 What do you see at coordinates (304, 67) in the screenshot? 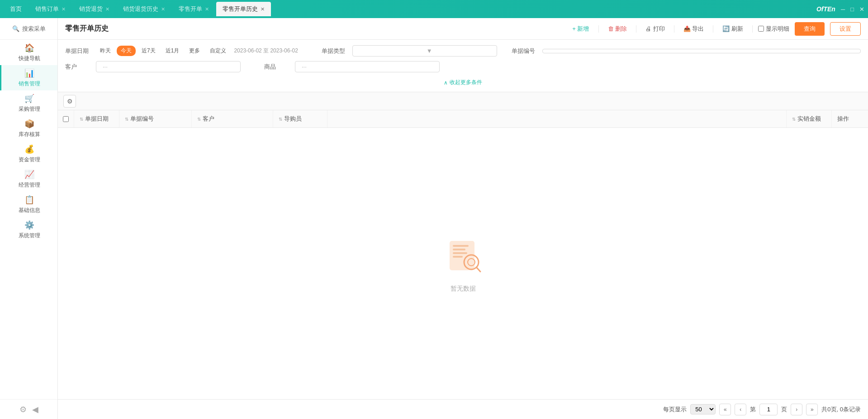
I see `product-filter-ellipsis: ···` at bounding box center [304, 67].